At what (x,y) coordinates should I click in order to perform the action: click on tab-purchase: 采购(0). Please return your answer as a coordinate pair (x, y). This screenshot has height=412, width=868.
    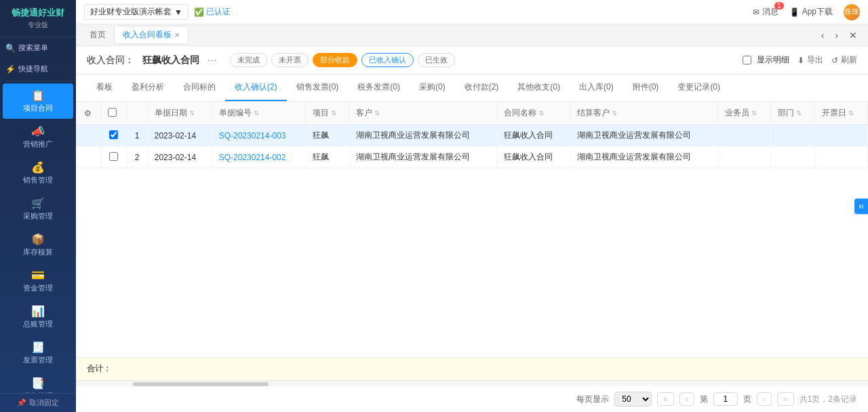
    Looking at the image, I should click on (433, 88).